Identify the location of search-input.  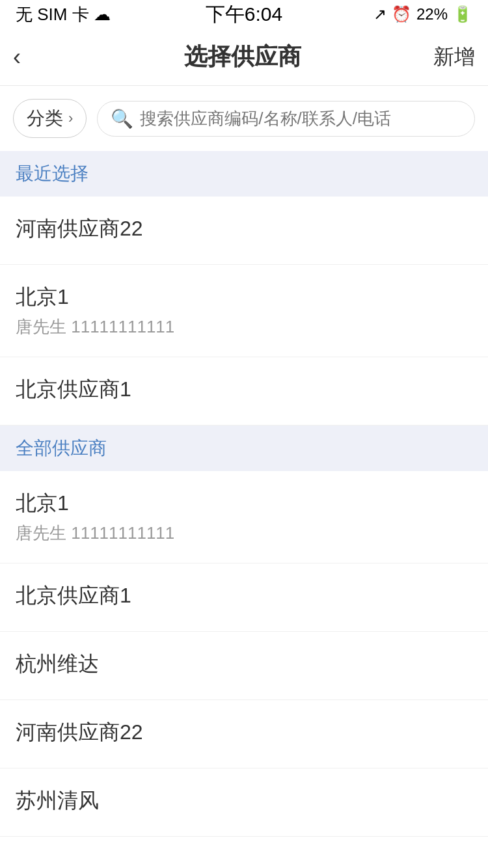
(301, 118).